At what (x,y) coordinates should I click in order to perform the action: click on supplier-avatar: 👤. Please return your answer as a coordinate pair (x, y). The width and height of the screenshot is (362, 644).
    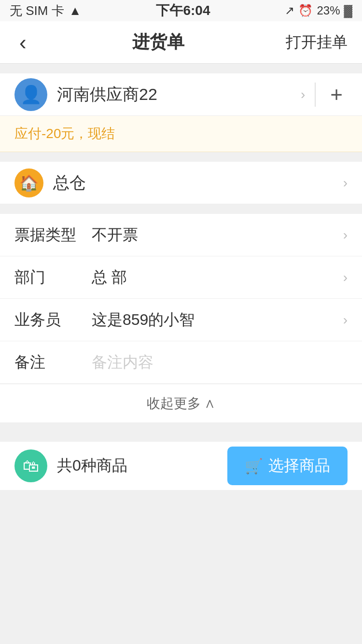
    Looking at the image, I should click on (31, 95).